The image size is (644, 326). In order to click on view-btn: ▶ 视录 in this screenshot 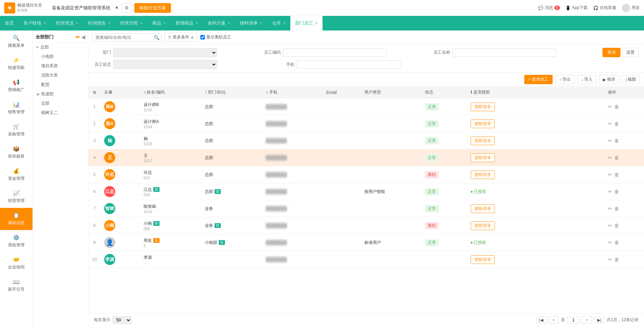, I will do `click(609, 80)`.